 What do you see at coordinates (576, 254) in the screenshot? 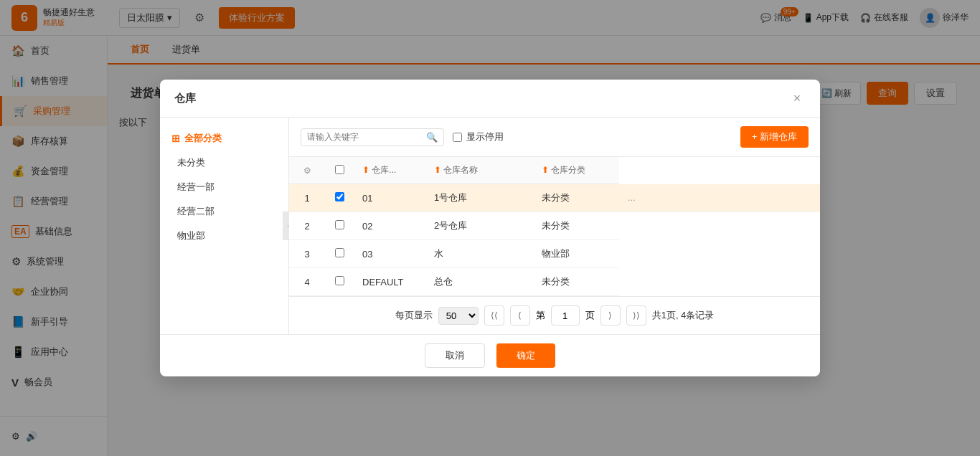
I see `row-category: 物业部` at bounding box center [576, 254].